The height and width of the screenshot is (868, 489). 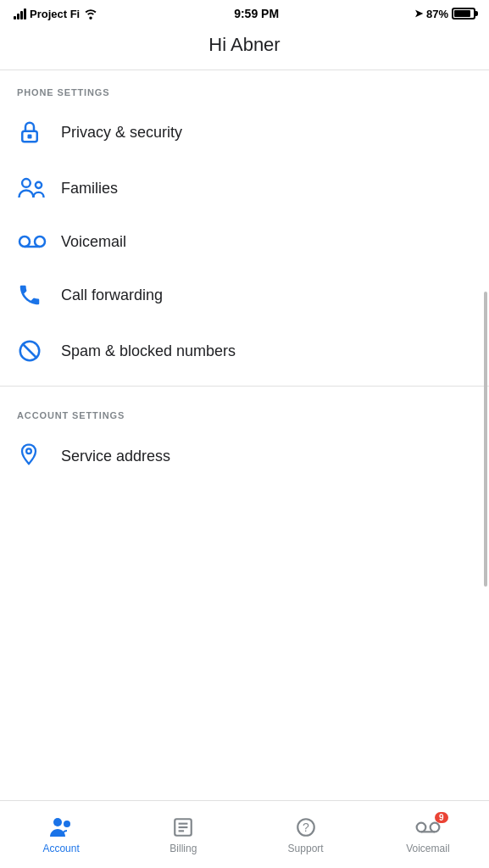 I want to click on service-address-item: Service address, so click(x=244, y=456).